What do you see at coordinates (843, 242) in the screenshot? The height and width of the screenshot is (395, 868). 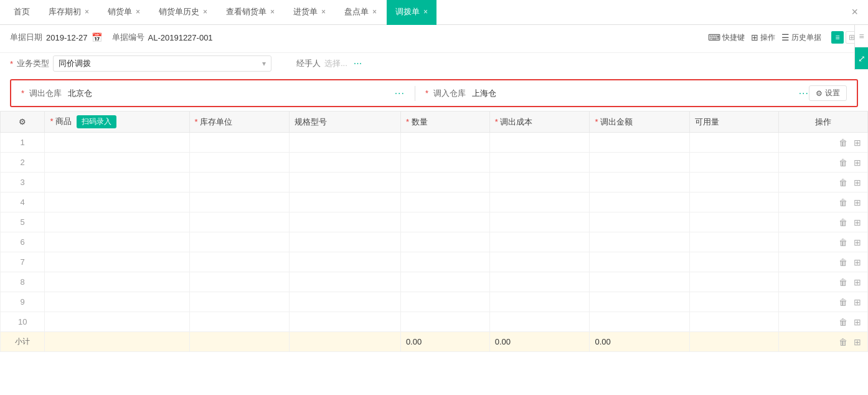 I see `row-delete-icon-6: 🗑` at bounding box center [843, 242].